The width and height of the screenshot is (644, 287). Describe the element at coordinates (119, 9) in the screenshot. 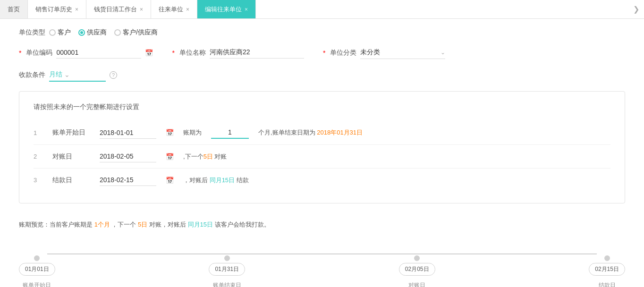

I see `tab-cash-daily: 钱货日清工作台 ×` at that location.